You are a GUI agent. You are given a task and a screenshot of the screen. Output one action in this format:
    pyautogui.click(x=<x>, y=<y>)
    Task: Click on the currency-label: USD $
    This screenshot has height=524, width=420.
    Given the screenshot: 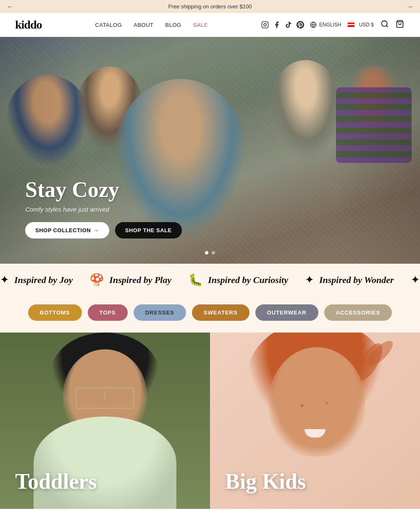 What is the action you would take?
    pyautogui.click(x=366, y=25)
    